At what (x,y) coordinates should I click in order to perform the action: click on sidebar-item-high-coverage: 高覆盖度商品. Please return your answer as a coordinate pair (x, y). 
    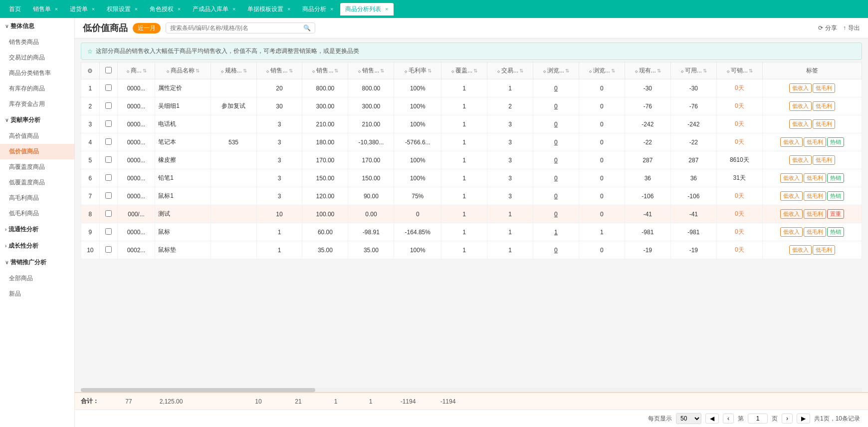
    Looking at the image, I should click on (37, 167).